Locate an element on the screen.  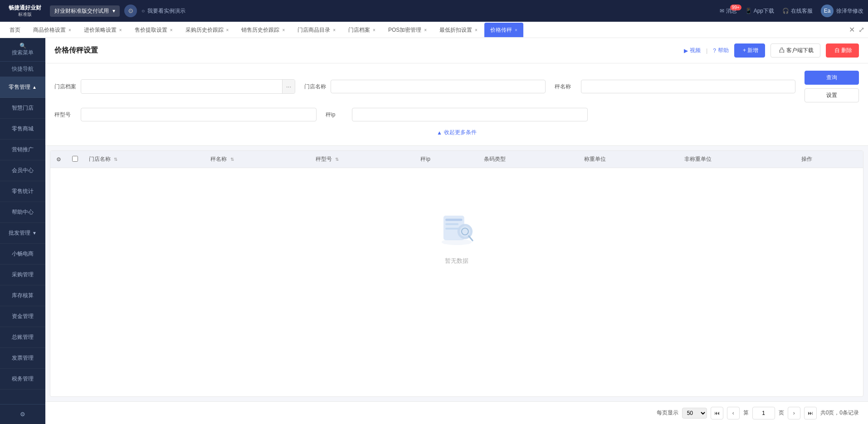
tab-store-archive-close: × is located at coordinates (374, 30).